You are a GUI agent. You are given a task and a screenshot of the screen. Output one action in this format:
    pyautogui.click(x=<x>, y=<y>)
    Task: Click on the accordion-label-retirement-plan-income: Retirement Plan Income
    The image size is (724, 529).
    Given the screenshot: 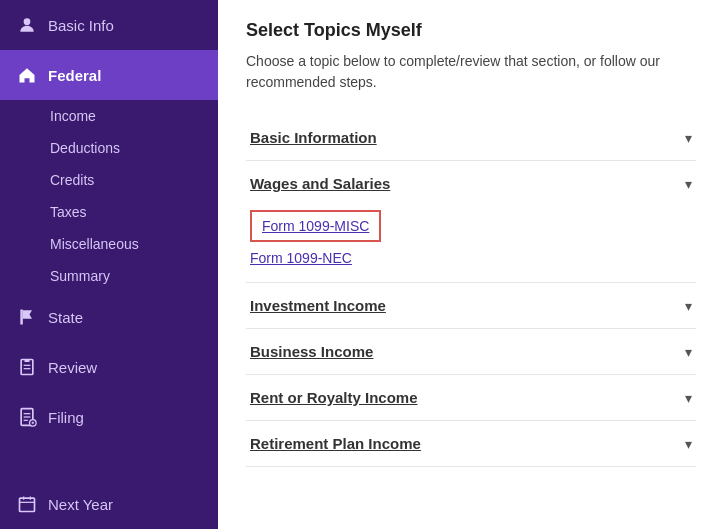 What is the action you would take?
    pyautogui.click(x=336, y=444)
    